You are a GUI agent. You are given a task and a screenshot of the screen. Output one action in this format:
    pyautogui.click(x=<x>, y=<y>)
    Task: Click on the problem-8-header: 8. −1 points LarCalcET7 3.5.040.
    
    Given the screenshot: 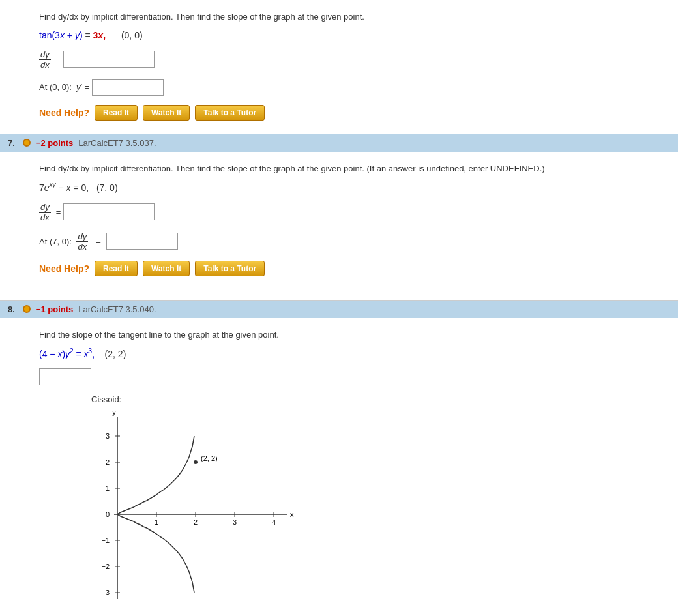 What is the action you would take?
    pyautogui.click(x=339, y=309)
    